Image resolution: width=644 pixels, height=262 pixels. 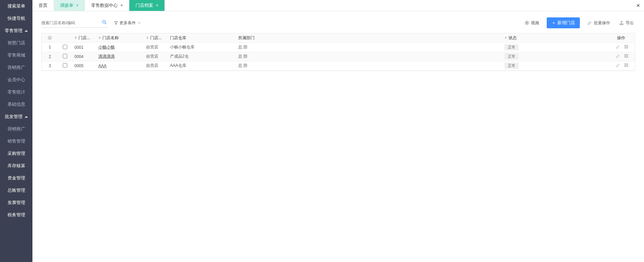 What do you see at coordinates (554, 23) in the screenshot?
I see `plus-icon: ＋` at bounding box center [554, 23].